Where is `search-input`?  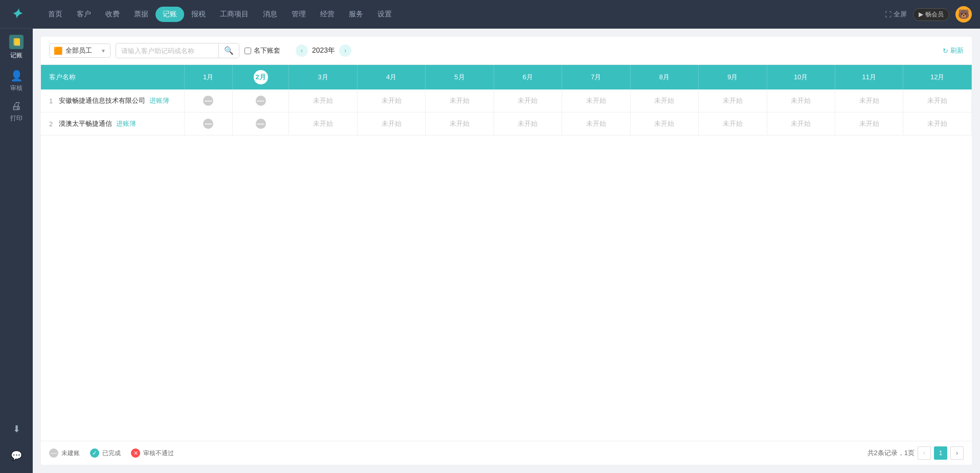 search-input is located at coordinates (167, 51).